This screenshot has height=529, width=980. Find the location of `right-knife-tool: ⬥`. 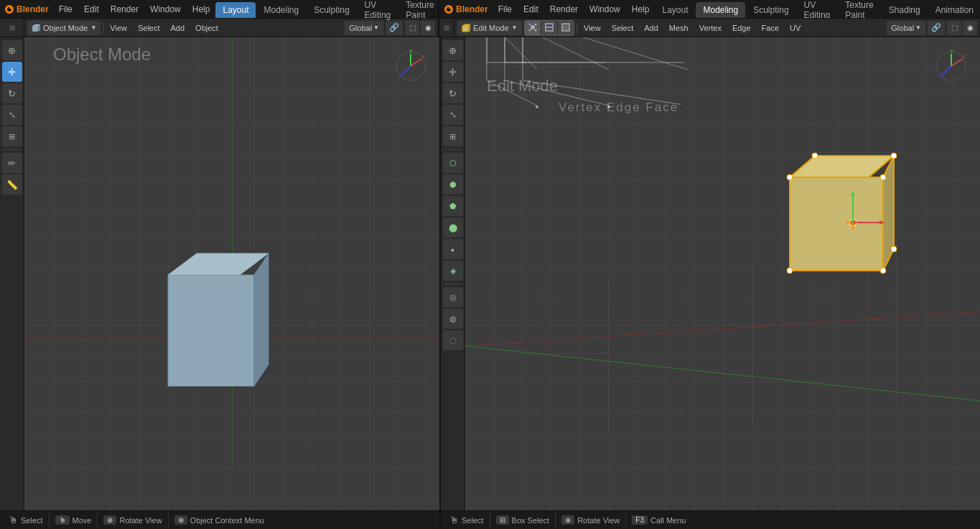

right-knife-tool: ⬥ is located at coordinates (453, 249).